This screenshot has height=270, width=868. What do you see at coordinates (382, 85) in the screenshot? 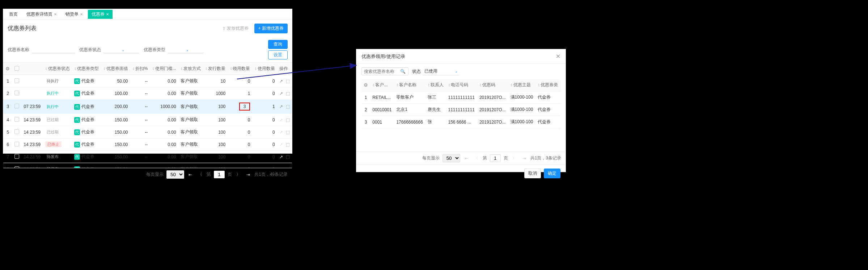
I see `col-customer-code: ▲▼客户...` at bounding box center [382, 85].